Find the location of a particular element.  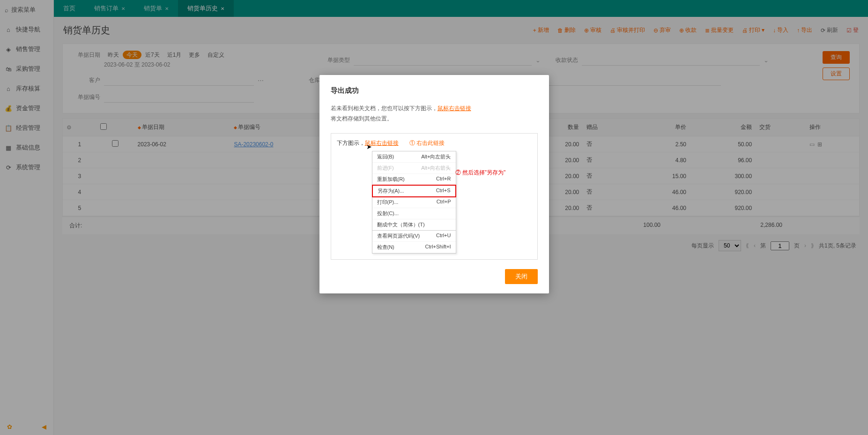

ctx-item-3: 另存为(A)...Ctrl+S is located at coordinates (414, 191).